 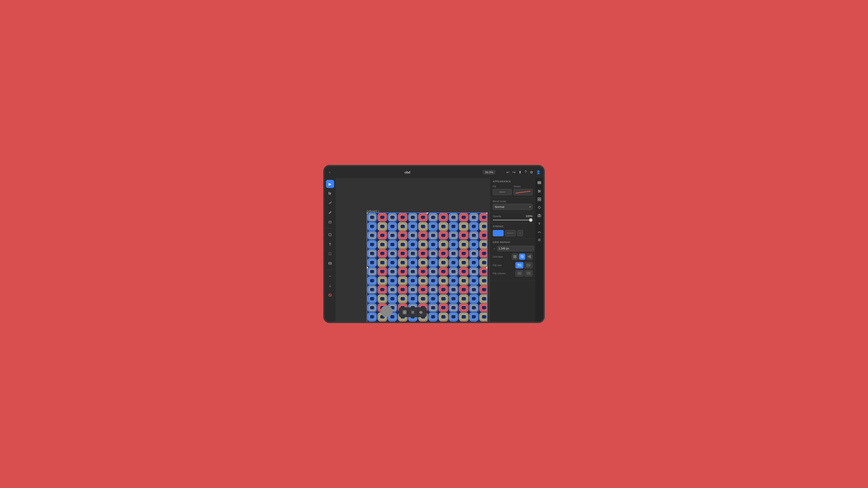 I want to click on zoom-level: 39.3%, so click(x=489, y=172).